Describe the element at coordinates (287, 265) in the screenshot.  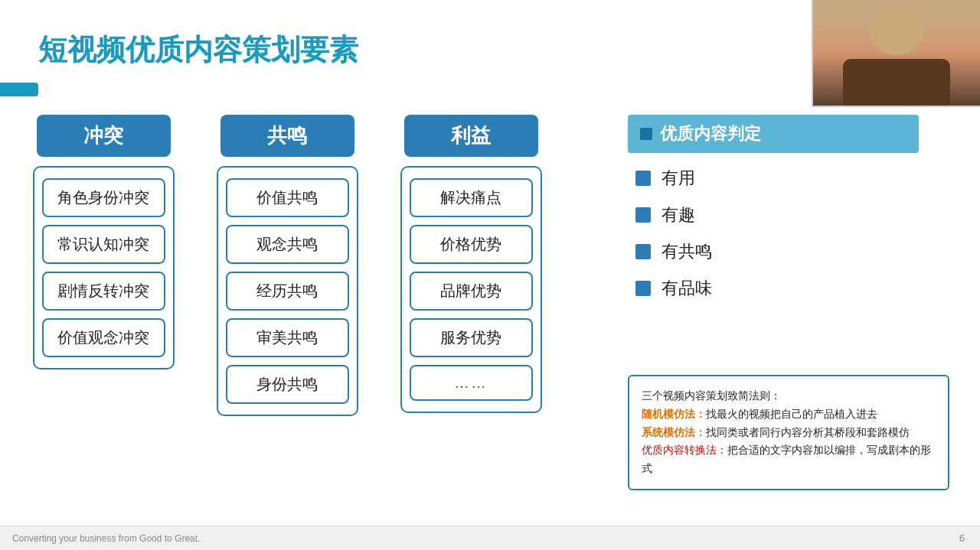
I see `column-resonance: 共鸣 价值共鸣 观念共鸣 经历共鸣 审美共鸣 身份共鸣` at that location.